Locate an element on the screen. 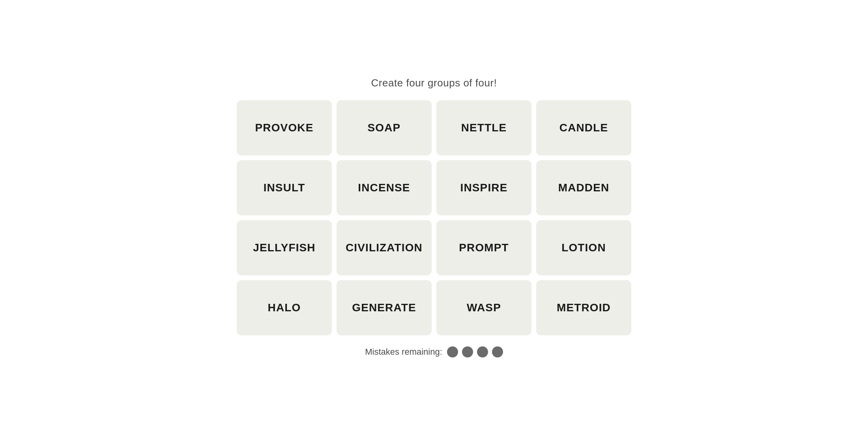 The height and width of the screenshot is (434, 868). mistakes-dots is located at coordinates (475, 352).